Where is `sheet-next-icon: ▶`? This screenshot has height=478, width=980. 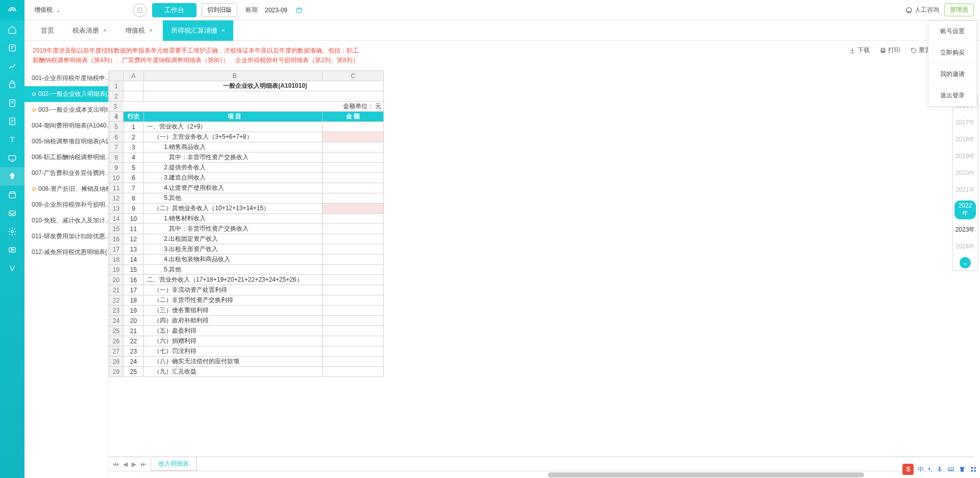 sheet-next-icon: ▶ is located at coordinates (134, 464).